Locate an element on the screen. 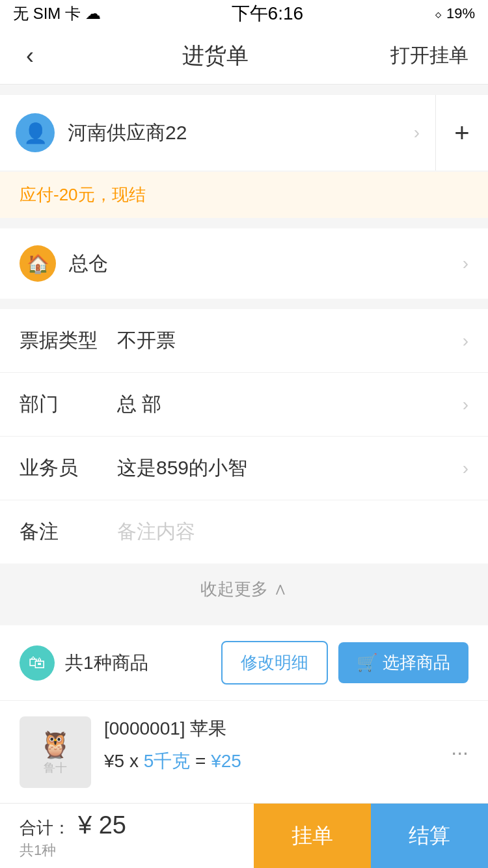 The image size is (488, 868). nav-bar: ‹ 进货单 打开挂单 is located at coordinates (244, 56).